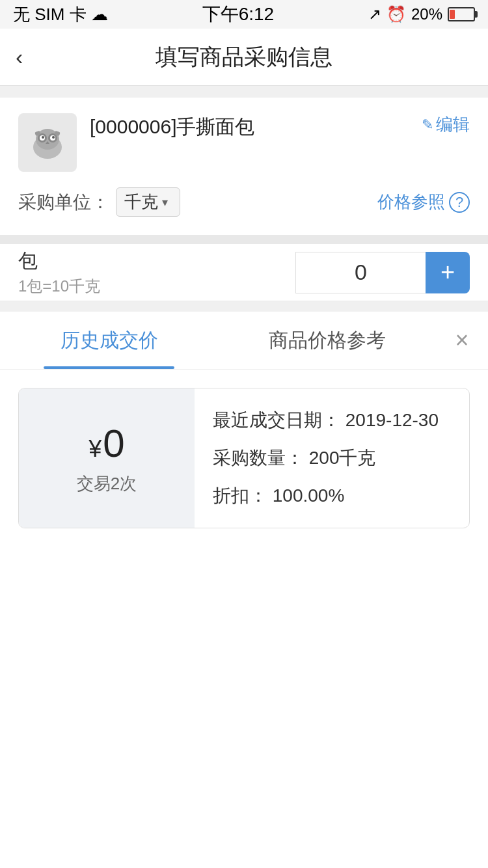  What do you see at coordinates (148, 202) in the screenshot?
I see `unit-select-dropdown: 千克 ▾` at bounding box center [148, 202].